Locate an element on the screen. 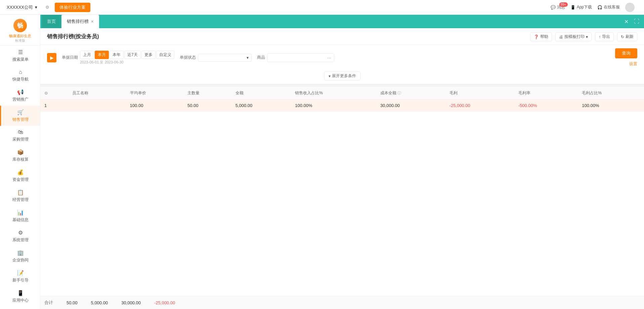 Image resolution: width=644 pixels, height=309 pixels. query-button: 查询 is located at coordinates (626, 53).